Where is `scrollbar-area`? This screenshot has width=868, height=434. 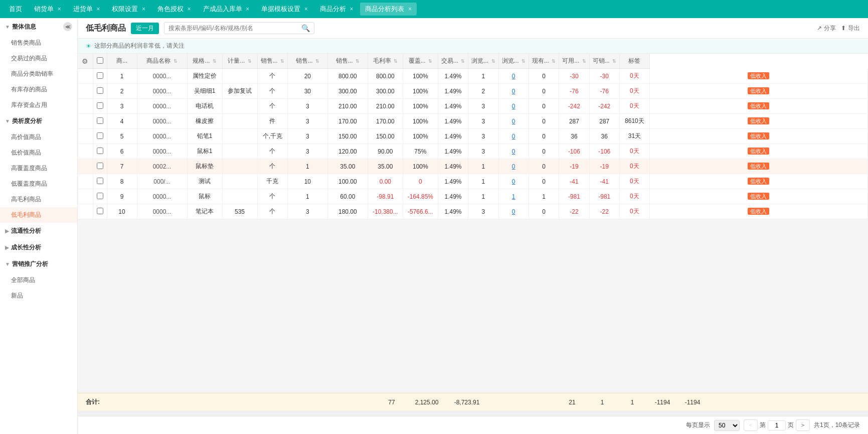 scrollbar-area is located at coordinates (473, 413).